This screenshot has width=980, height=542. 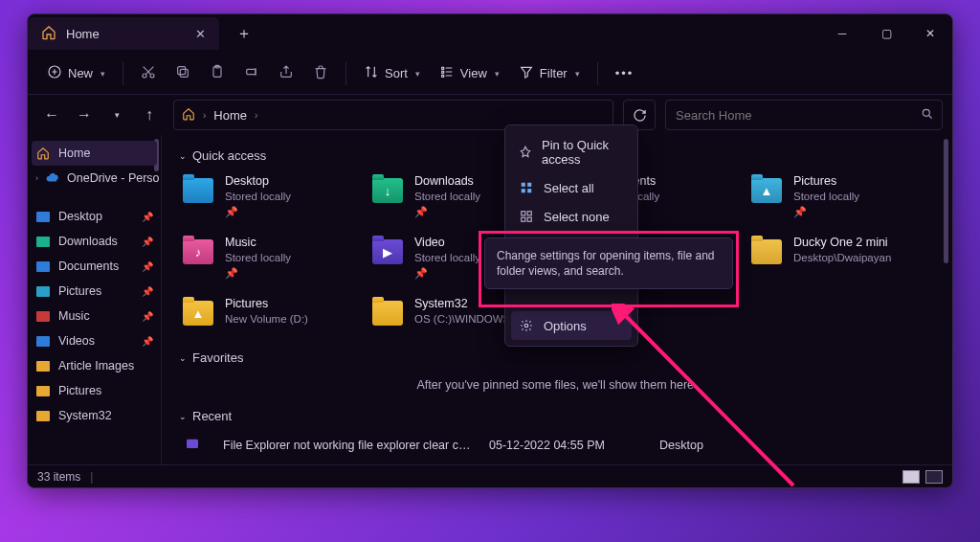 I want to click on sidebar-item: System32, so click(x=94, y=416).